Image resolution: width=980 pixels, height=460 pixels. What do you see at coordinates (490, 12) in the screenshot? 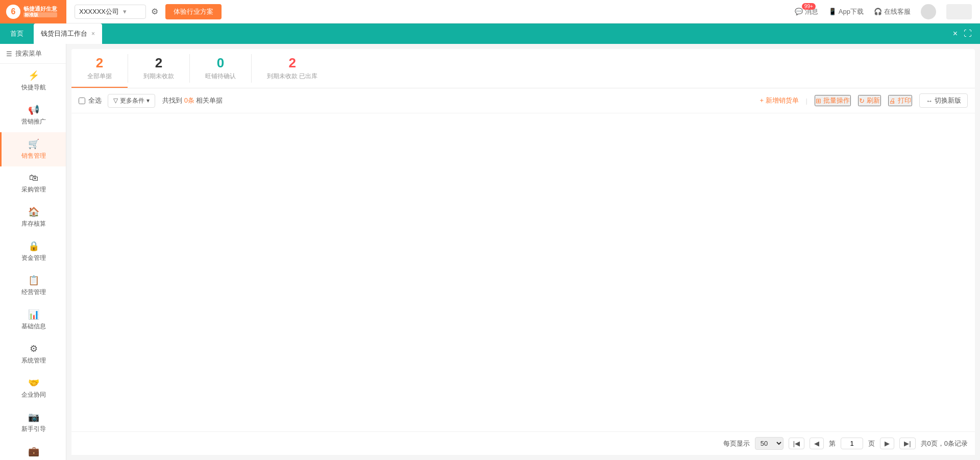
I see `top-bar: 6 畅捷通好生意 标准版 XXXXXX公司 ▾ ⚙ 体验行业方案 💬 消息 99…` at bounding box center [490, 12].